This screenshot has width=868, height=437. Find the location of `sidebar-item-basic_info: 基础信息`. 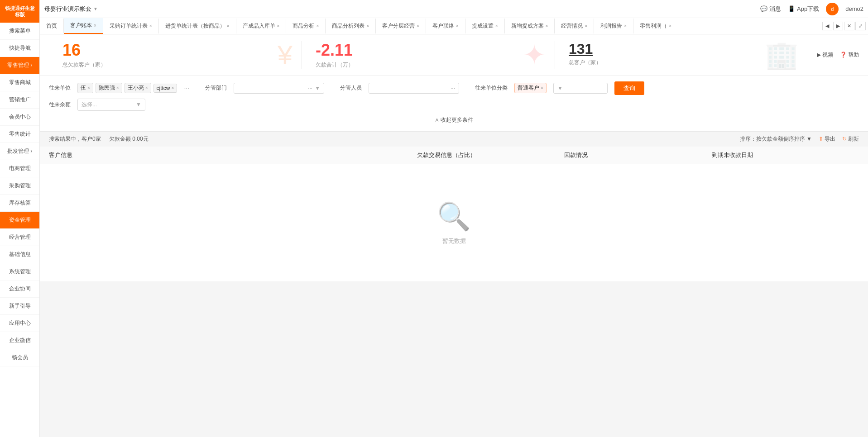

sidebar-item-basic_info: 基础信息 is located at coordinates (20, 255).